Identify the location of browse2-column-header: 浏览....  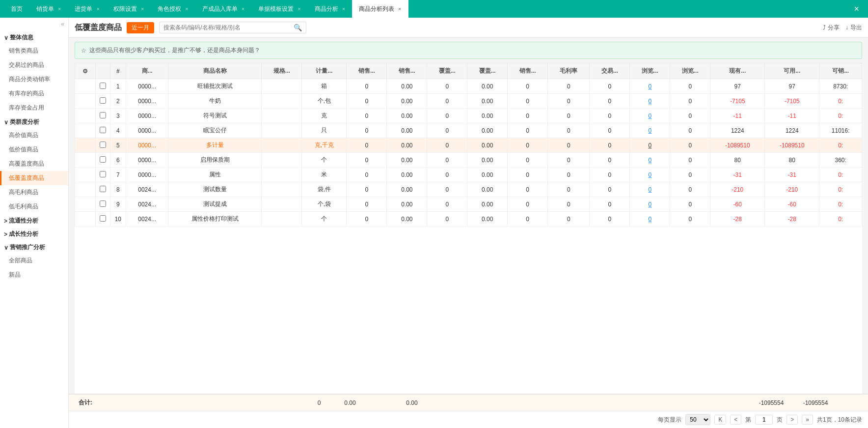
(690, 71).